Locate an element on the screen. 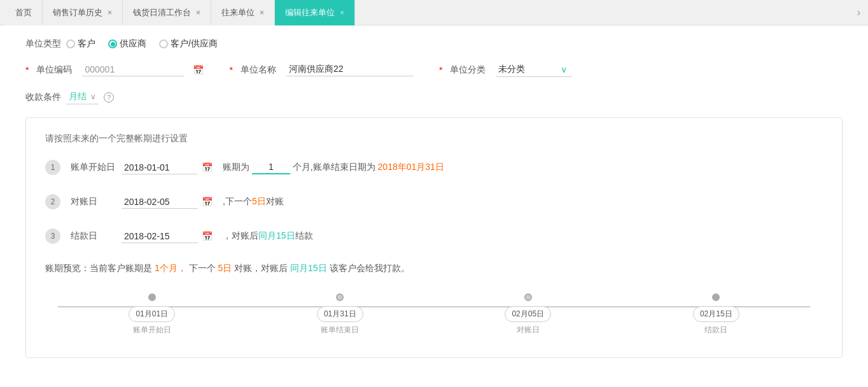  preview-text: 账期预览：当前客户账期是 1个月， 下一个 5日 对账，对账后 同月15日 该客… is located at coordinates (434, 269).